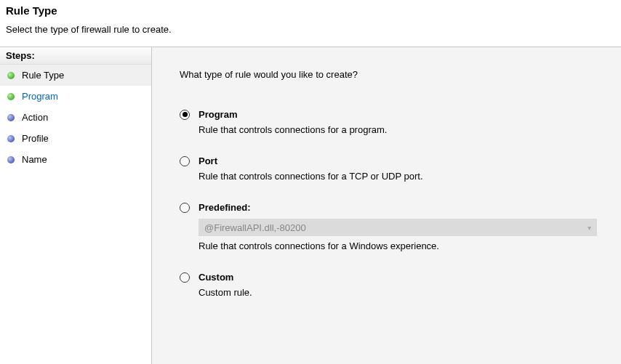 The height and width of the screenshot is (364, 621). I want to click on option-desc: Rule that controls connections for a Win…, so click(398, 246).